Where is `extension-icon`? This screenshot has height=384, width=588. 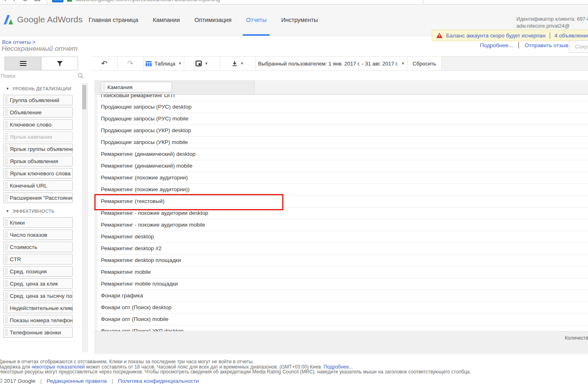 extension-icon is located at coordinates (70, 1).